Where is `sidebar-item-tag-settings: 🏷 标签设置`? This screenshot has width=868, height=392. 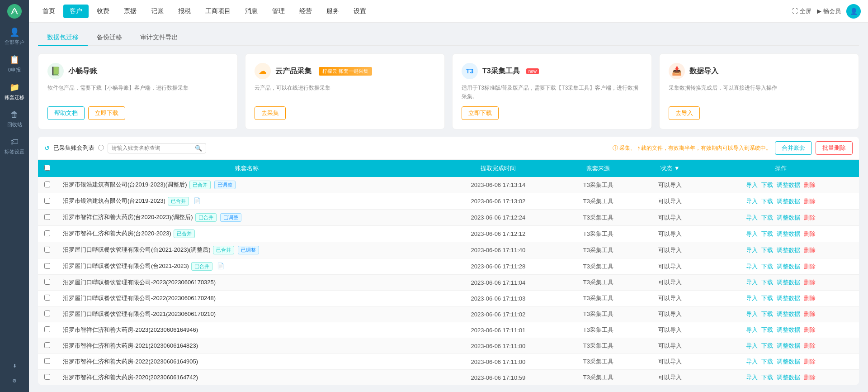 sidebar-item-tag-settings: 🏷 标签设置 is located at coordinates (14, 146).